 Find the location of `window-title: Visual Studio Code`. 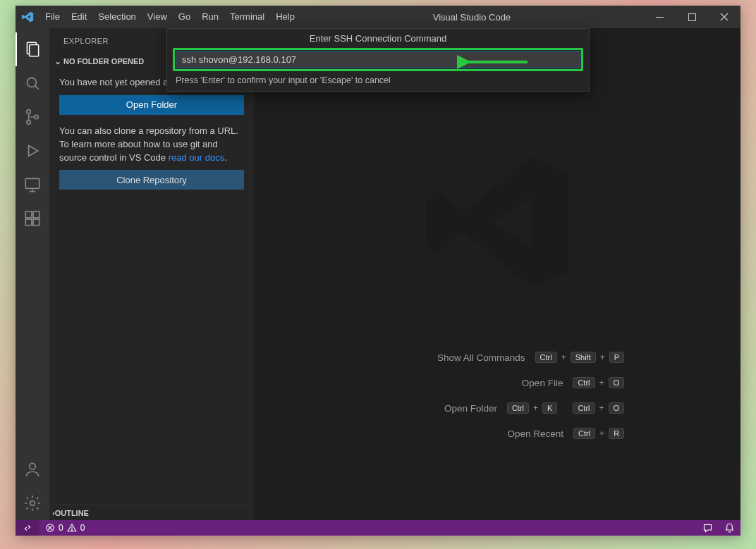

window-title: Visual Studio Code is located at coordinates (472, 17).